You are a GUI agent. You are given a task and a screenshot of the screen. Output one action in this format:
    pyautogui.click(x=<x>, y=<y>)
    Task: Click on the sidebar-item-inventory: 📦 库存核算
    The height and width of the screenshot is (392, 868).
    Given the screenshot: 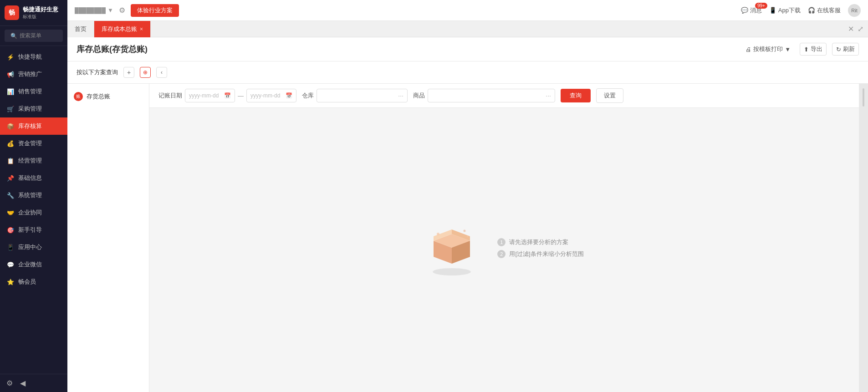 What is the action you would take?
    pyautogui.click(x=34, y=126)
    